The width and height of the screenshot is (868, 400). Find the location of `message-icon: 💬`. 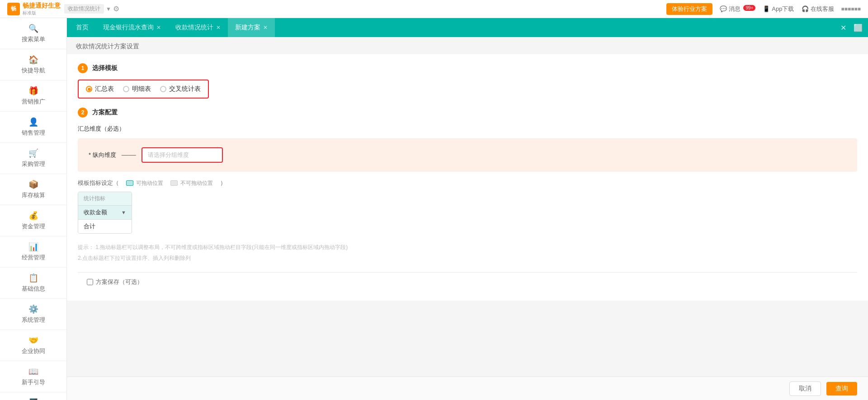

message-icon: 💬 is located at coordinates (723, 9).